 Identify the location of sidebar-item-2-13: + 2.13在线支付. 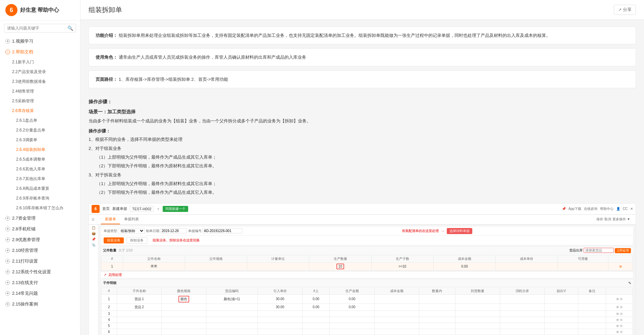
(40, 283).